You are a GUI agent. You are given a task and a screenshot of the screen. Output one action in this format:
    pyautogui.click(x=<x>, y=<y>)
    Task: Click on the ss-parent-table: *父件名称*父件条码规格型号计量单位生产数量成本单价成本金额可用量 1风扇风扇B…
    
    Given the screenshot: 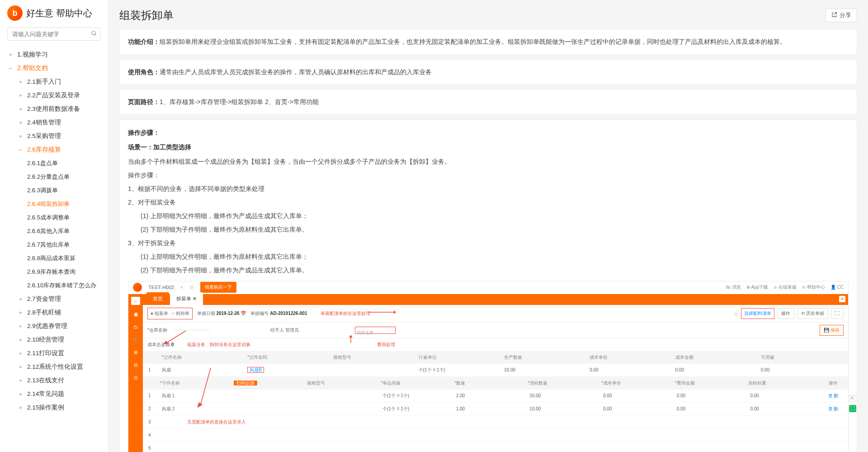 What is the action you would take?
    pyautogui.click(x=495, y=364)
    